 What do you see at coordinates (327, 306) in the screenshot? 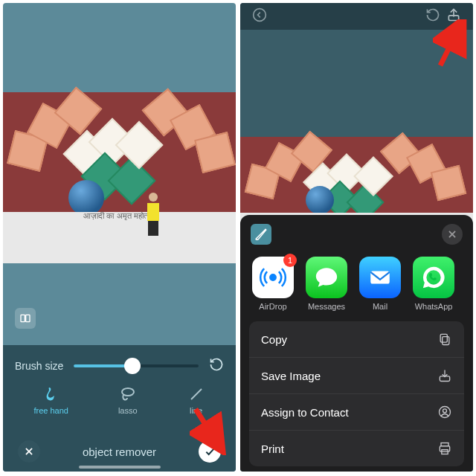
I see `app-label: Messages` at bounding box center [327, 306].